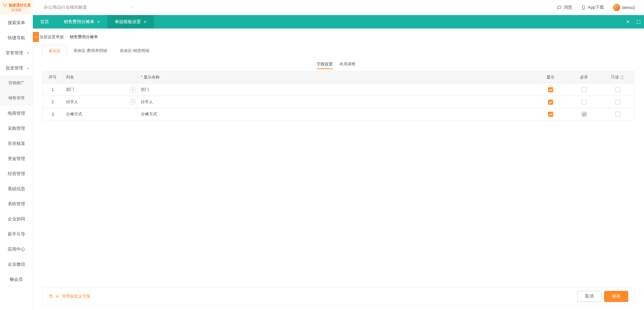  What do you see at coordinates (135, 51) in the screenshot?
I see `inner-tab: 表体区-销货明细` at bounding box center [135, 51].